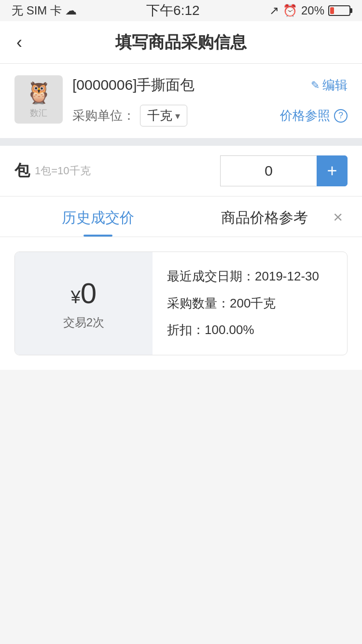 The image size is (362, 644). I want to click on unit-row: 采购单位： 千克 ▾ 价格参照 ?, so click(210, 116).